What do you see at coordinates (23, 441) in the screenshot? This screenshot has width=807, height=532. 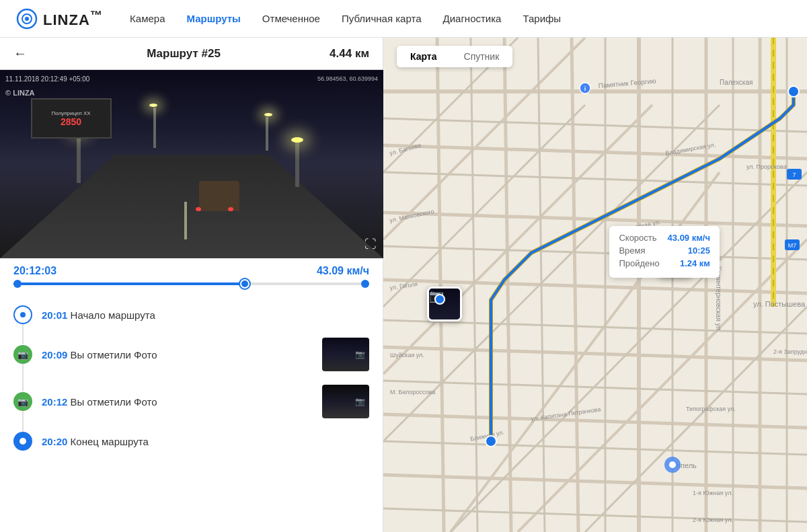 I see `end-dot-icon` at bounding box center [23, 441].